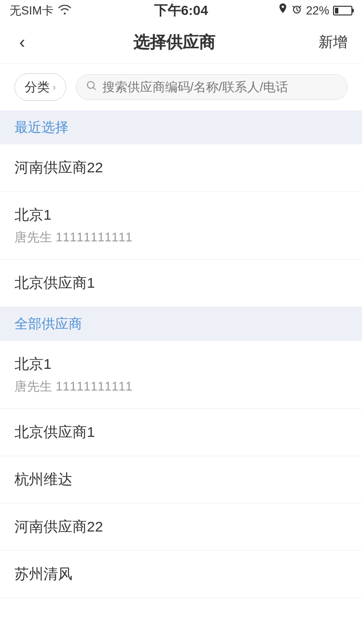  What do you see at coordinates (32, 11) in the screenshot?
I see `carrier-label: 无SIM卡` at bounding box center [32, 11].